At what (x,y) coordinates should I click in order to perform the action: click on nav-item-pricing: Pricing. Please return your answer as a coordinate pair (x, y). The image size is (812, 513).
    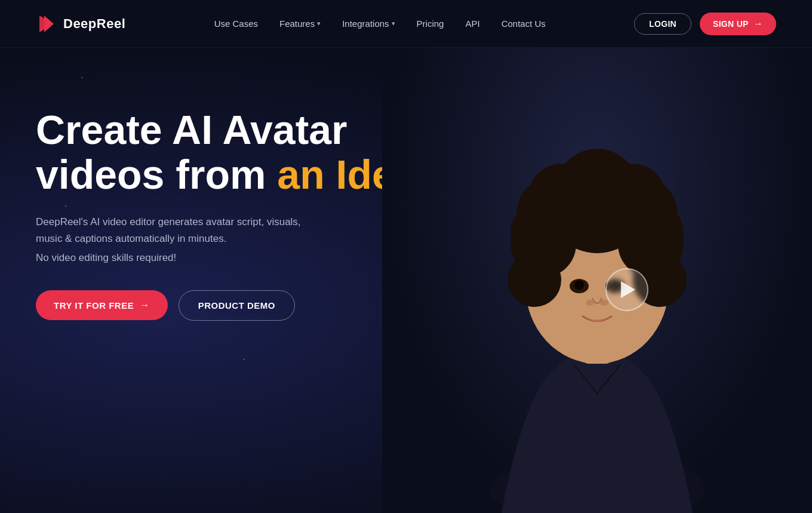
    Looking at the image, I should click on (430, 24).